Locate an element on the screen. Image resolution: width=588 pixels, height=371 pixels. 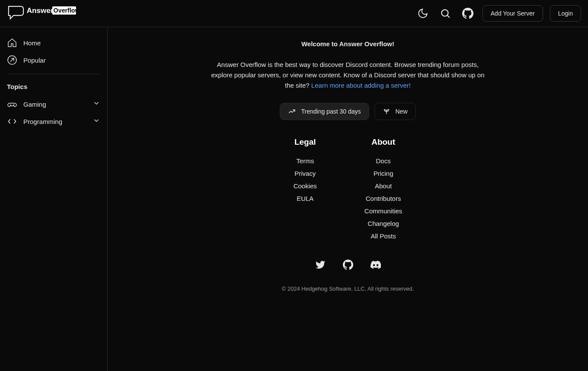
home-icon is located at coordinates (12, 43).